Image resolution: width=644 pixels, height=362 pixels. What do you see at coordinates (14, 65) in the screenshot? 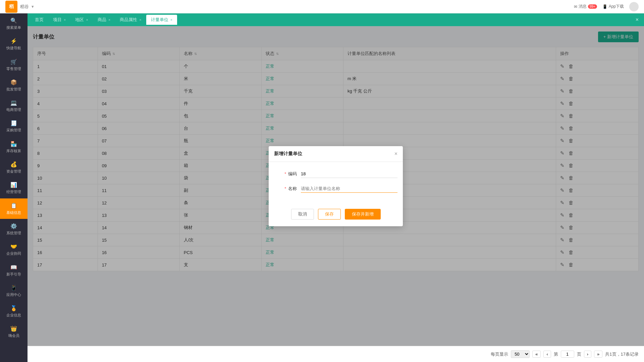
I see `sidebar-item-retail: 🛒 零售管理` at bounding box center [14, 65].